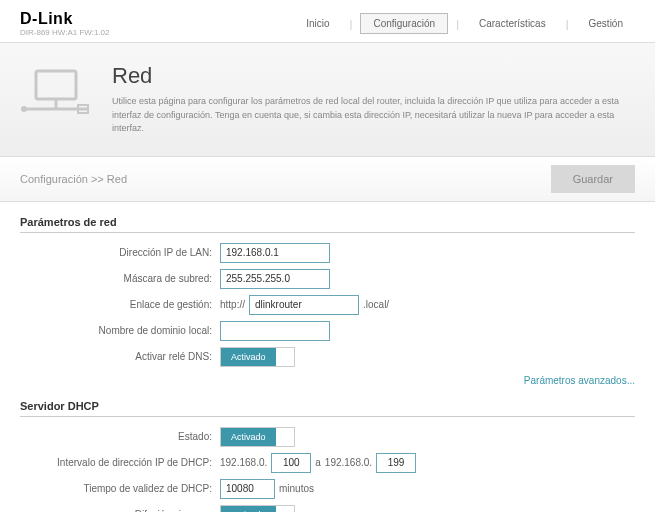 This screenshot has width=655, height=512. I want to click on range-sep: a, so click(318, 462).